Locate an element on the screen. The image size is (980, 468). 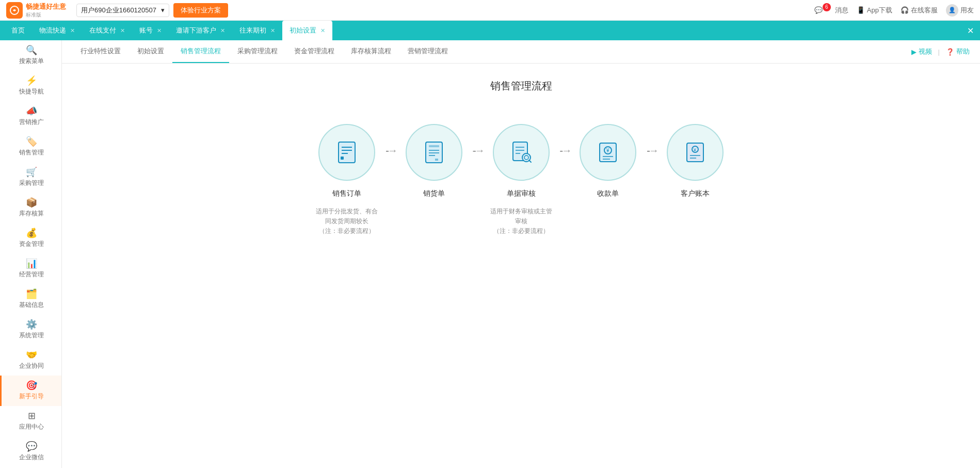
tag-icon: 🏷️ is located at coordinates (31, 142).